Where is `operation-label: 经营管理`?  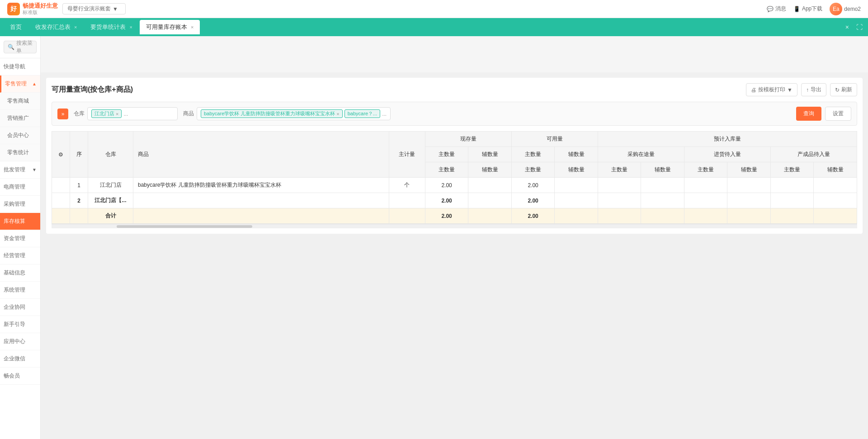
operation-label: 经营管理 is located at coordinates (14, 256).